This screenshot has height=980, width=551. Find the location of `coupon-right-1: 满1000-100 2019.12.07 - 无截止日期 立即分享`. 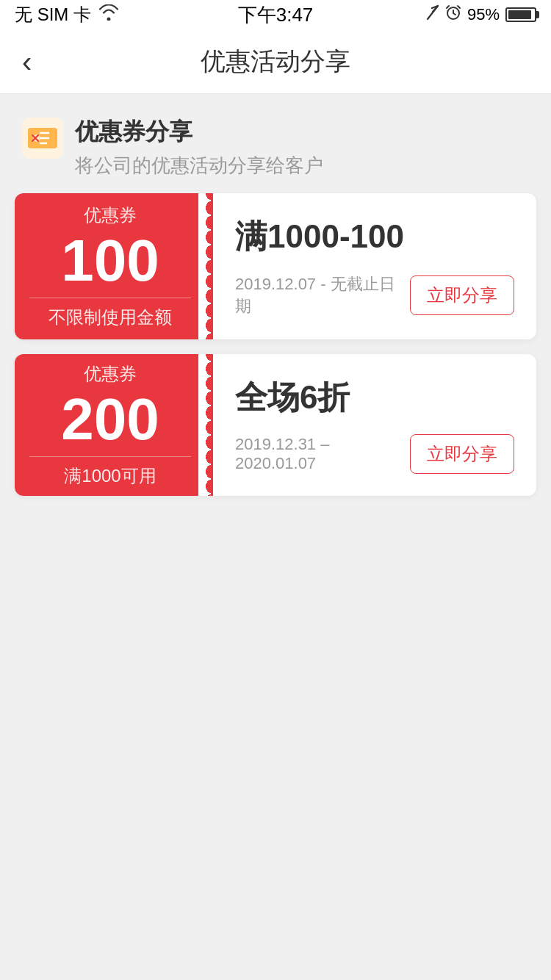

coupon-right-1: 满1000-100 2019.12.07 - 无截止日期 立即分享 is located at coordinates (371, 266).